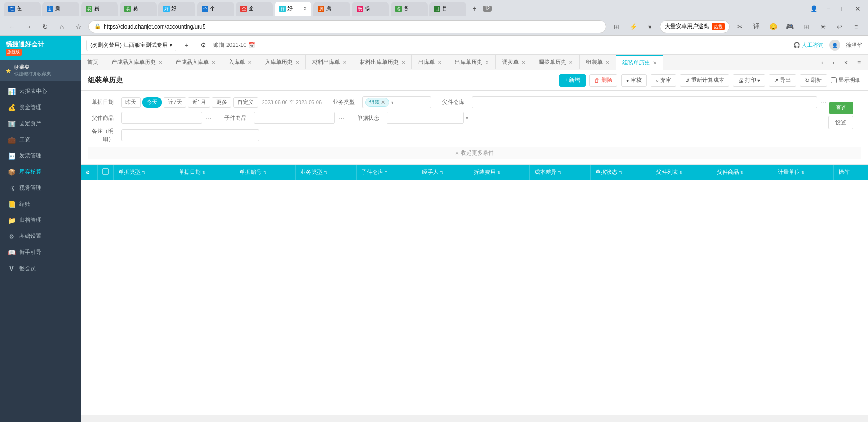 The image size is (868, 422). Describe the element at coordinates (382, 63) in the screenshot. I see `page-tab-6: 材料出库单历史 ✕` at that location.